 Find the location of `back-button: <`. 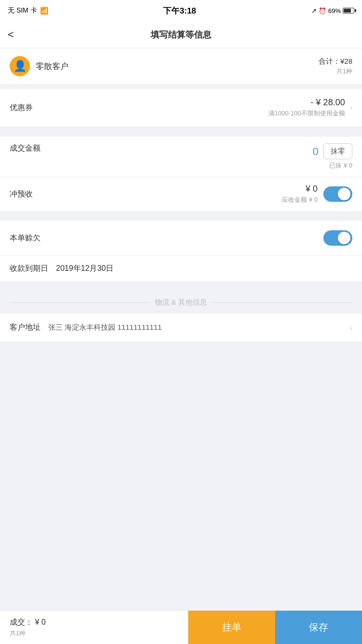

back-button: < is located at coordinates (11, 35).